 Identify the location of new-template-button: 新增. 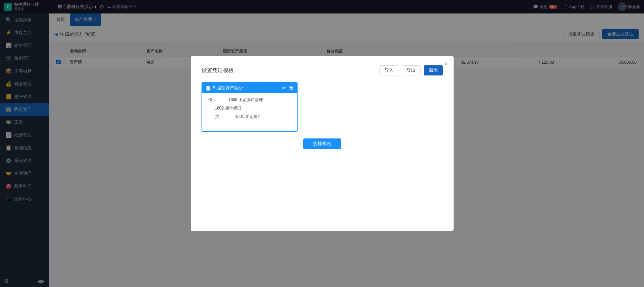
(433, 70).